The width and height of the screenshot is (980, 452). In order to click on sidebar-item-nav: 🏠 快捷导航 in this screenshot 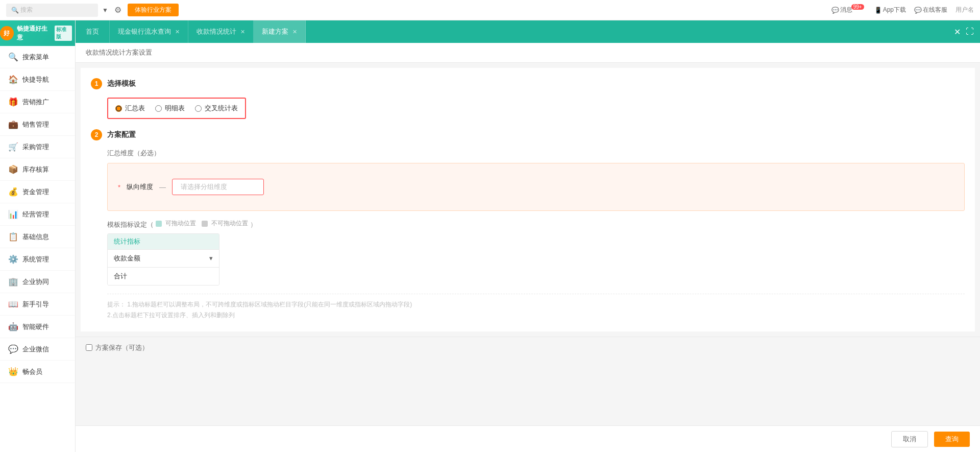, I will do `click(38, 80)`.